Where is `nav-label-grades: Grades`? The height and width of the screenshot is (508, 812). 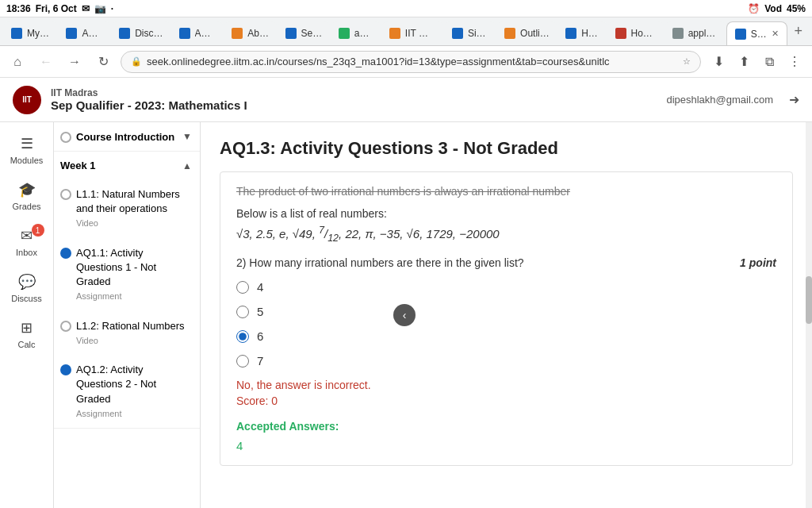 nav-label-grades: Grades is located at coordinates (26, 206).